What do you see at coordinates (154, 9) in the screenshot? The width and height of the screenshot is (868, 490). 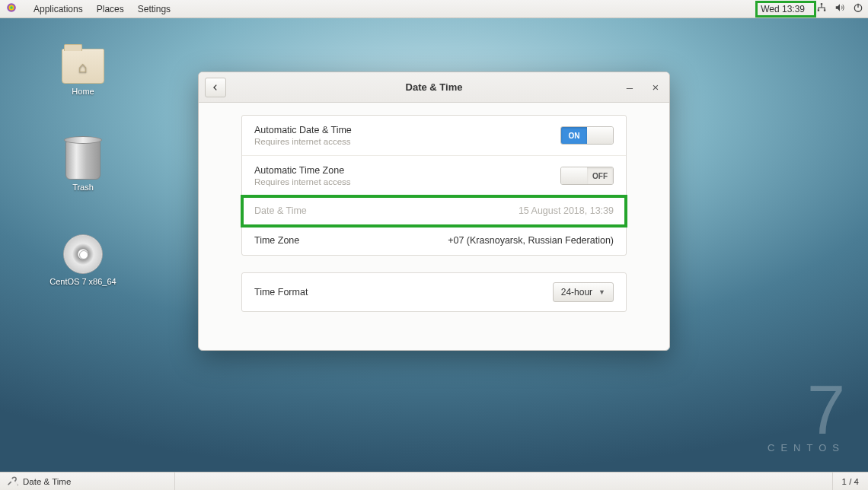 I see `menu-settings: Settings` at bounding box center [154, 9].